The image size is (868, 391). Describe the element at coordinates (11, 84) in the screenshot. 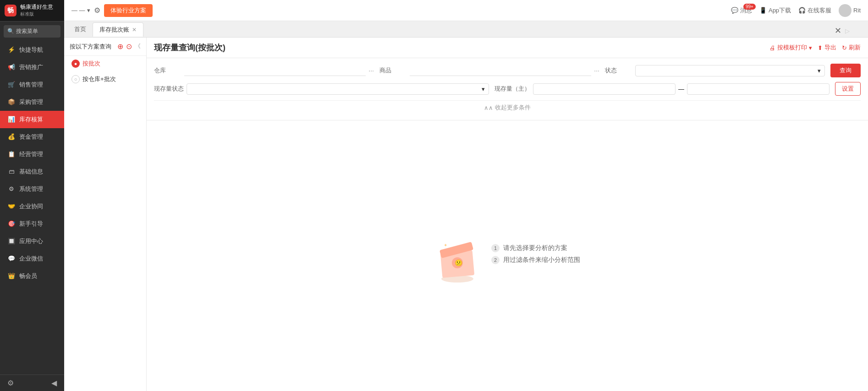

I see `sales-icon: 🛒` at that location.